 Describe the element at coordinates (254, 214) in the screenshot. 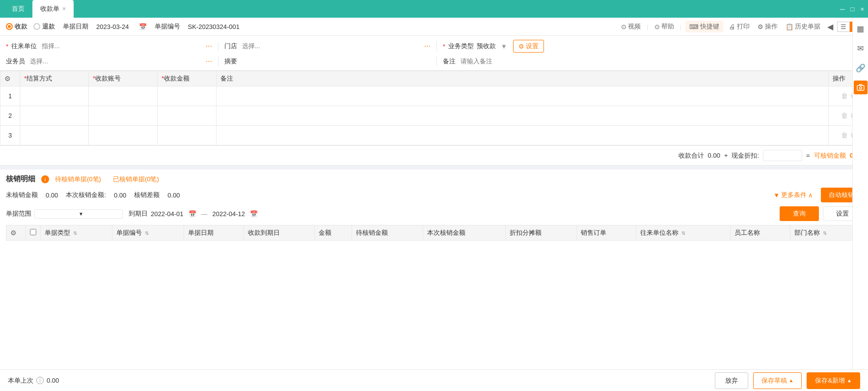

I see `due-date-to-calendar: 📅` at that location.